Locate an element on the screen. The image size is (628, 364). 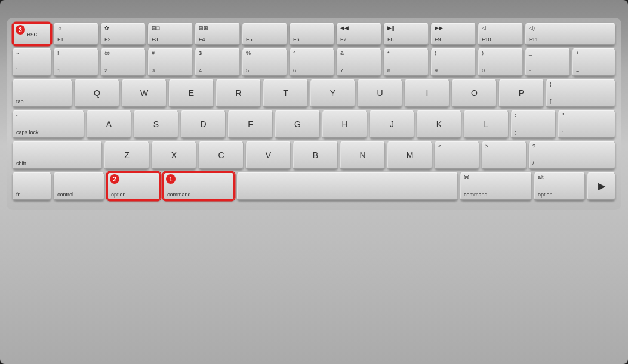
key-s: S is located at coordinates (156, 124).